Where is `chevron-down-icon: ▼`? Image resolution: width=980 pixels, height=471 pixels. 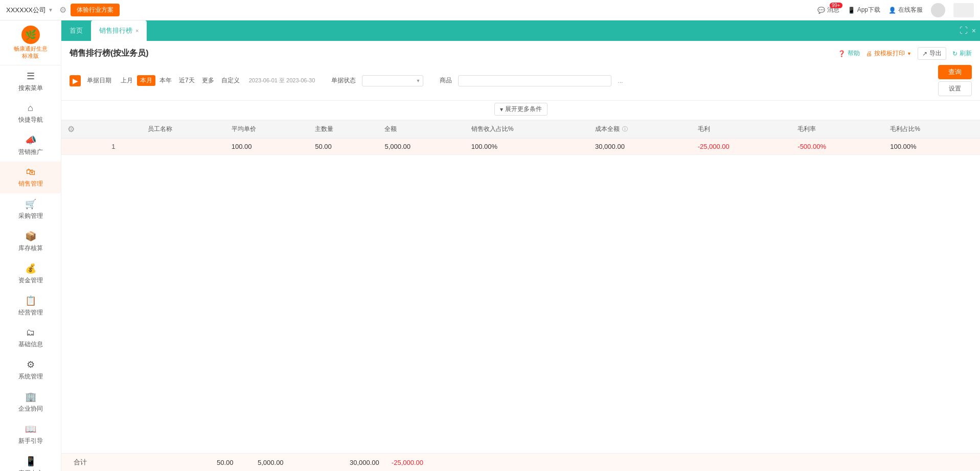
chevron-down-icon: ▼ is located at coordinates (51, 10).